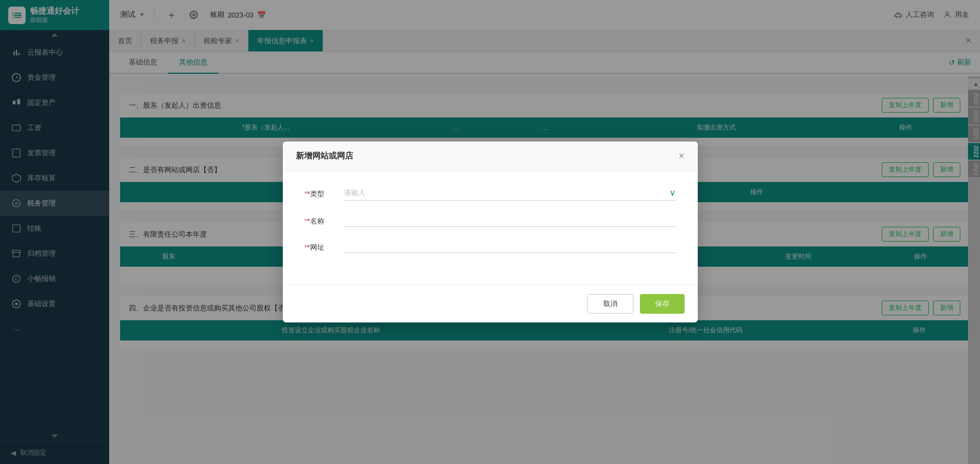 This screenshot has height=464, width=980. Describe the element at coordinates (321, 194) in the screenshot. I see `type-label: **类型` at that location.